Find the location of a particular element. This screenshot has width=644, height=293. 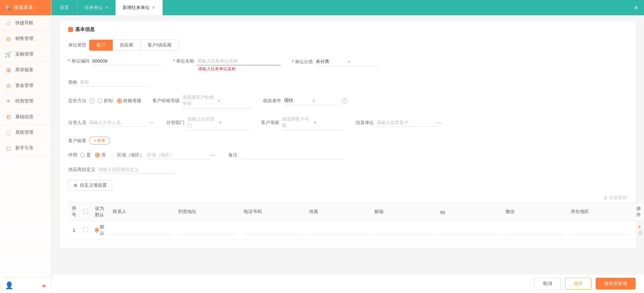

customer-price-level-select: 请选择客户价格等级 ▾ is located at coordinates (217, 101).